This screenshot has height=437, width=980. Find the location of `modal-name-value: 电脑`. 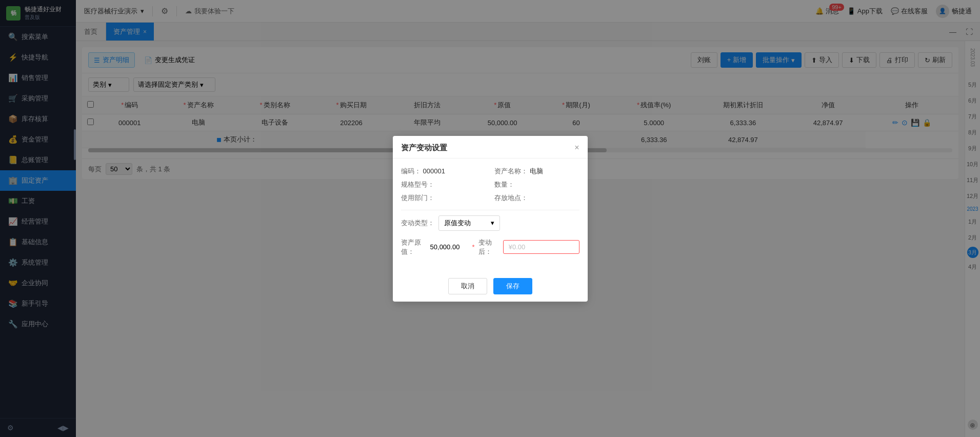

modal-name-value: 电脑 is located at coordinates (536, 171).